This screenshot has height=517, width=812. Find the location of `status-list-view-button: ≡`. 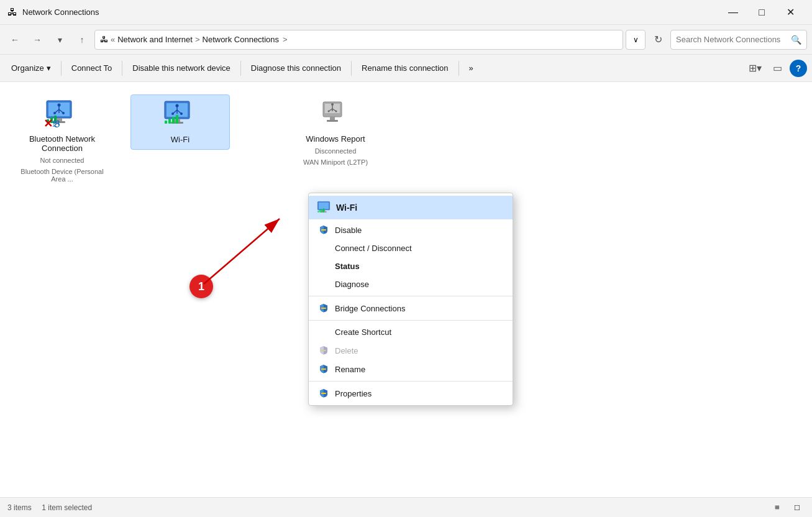

status-list-view-button: ≡ is located at coordinates (777, 508).